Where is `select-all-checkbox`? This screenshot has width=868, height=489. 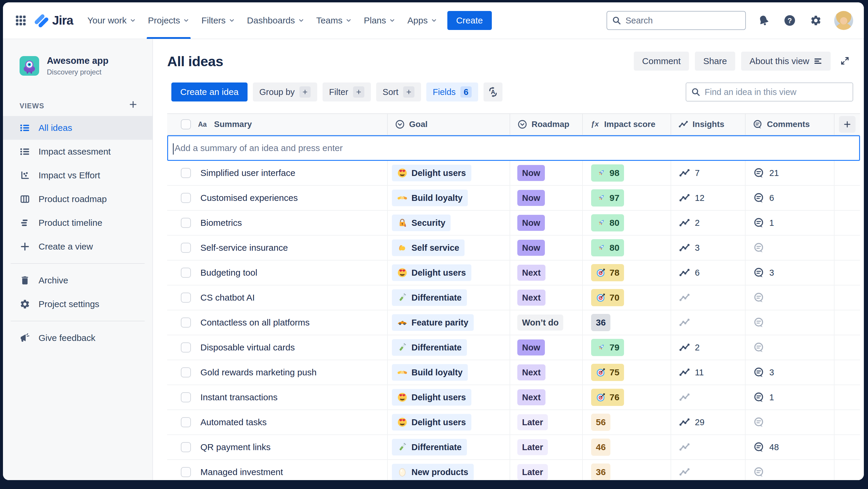
select-all-checkbox is located at coordinates (186, 124).